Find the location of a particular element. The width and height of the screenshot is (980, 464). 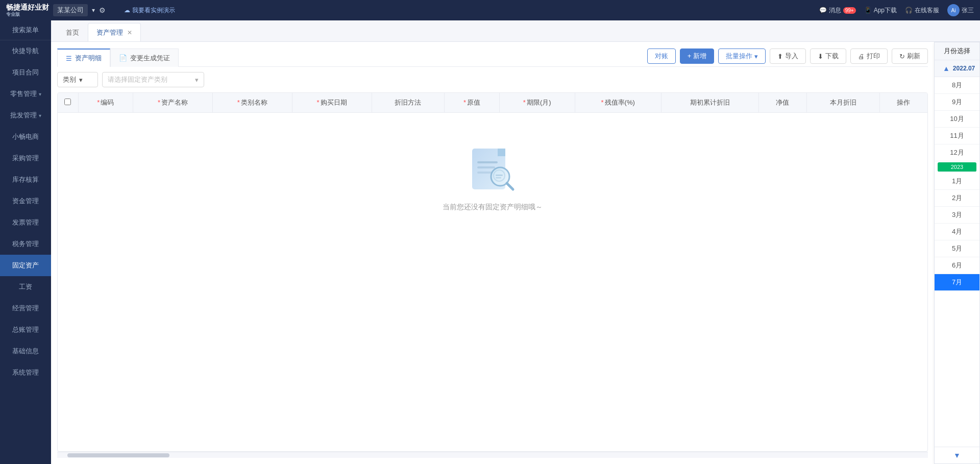

th-asset-name: *资产名称 is located at coordinates (173, 103).